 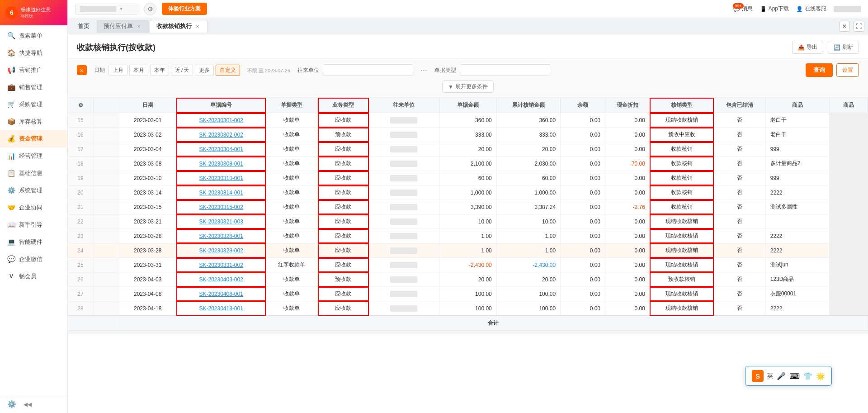 What do you see at coordinates (368, 70) in the screenshot?
I see `filter-unit-input` at bounding box center [368, 70].